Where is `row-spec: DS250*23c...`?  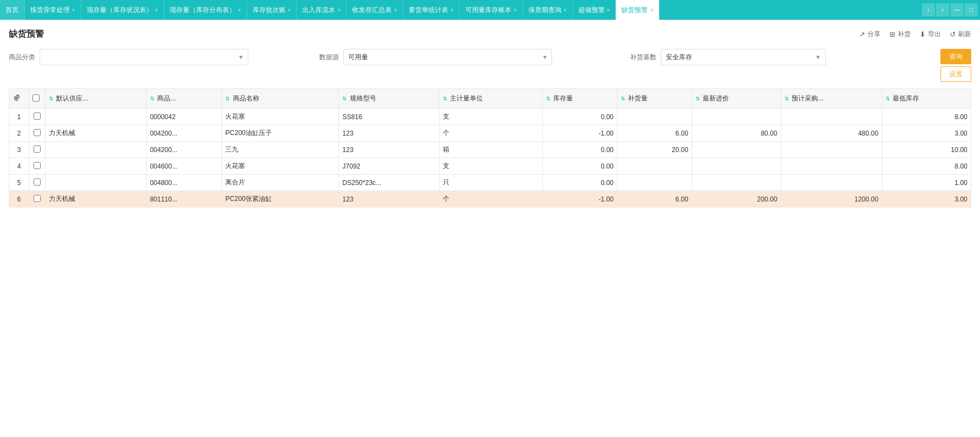 row-spec: DS250*23c... is located at coordinates (389, 183).